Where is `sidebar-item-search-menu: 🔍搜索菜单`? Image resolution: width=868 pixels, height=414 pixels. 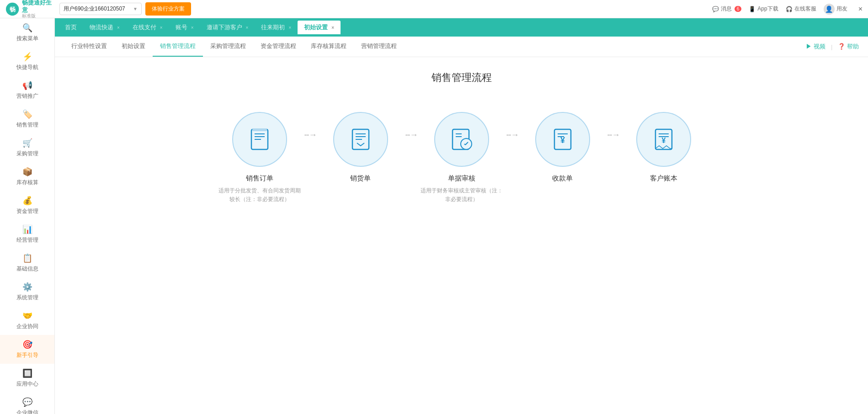 sidebar-item-search-menu: 🔍搜索菜单 is located at coordinates (27, 33).